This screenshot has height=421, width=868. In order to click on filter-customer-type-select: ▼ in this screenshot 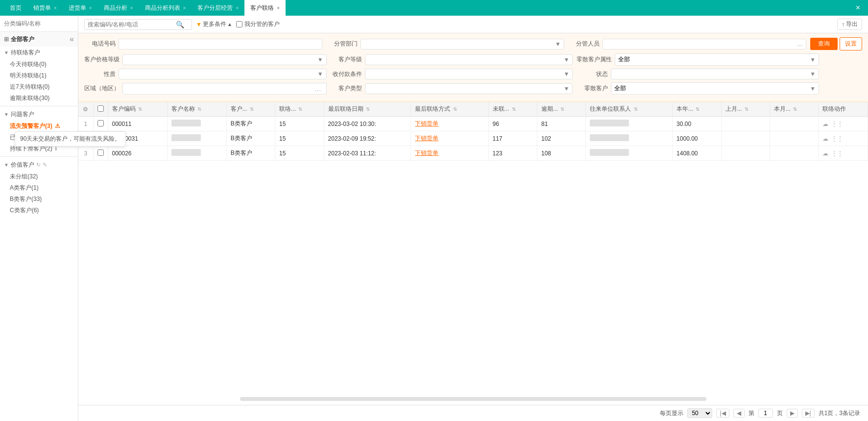, I will do `click(469, 89)`.